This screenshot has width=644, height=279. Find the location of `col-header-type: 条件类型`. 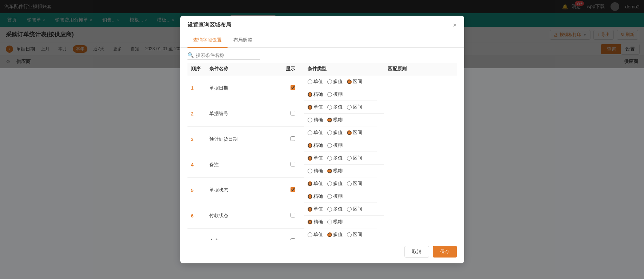

col-header-type: 条件类型 is located at coordinates (344, 66).